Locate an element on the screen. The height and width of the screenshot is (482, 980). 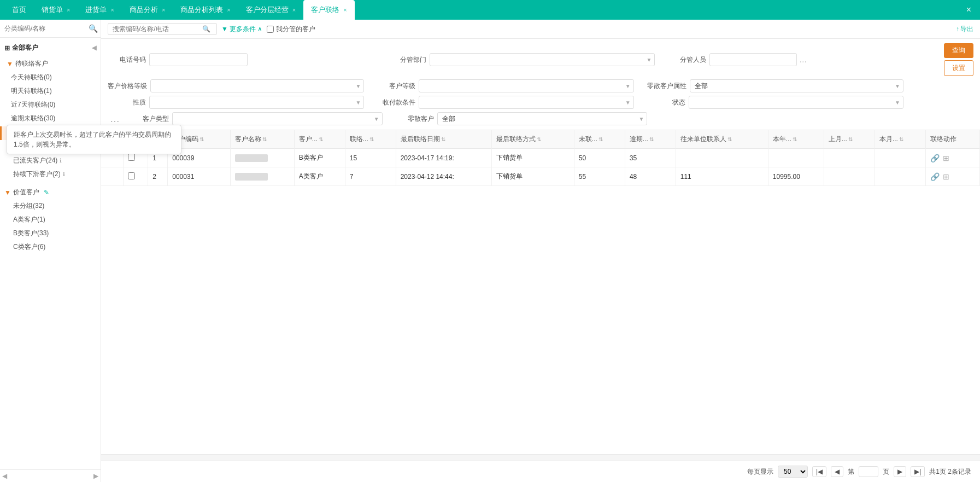
customer-price-label: 客户价格等级 is located at coordinates (127, 86).